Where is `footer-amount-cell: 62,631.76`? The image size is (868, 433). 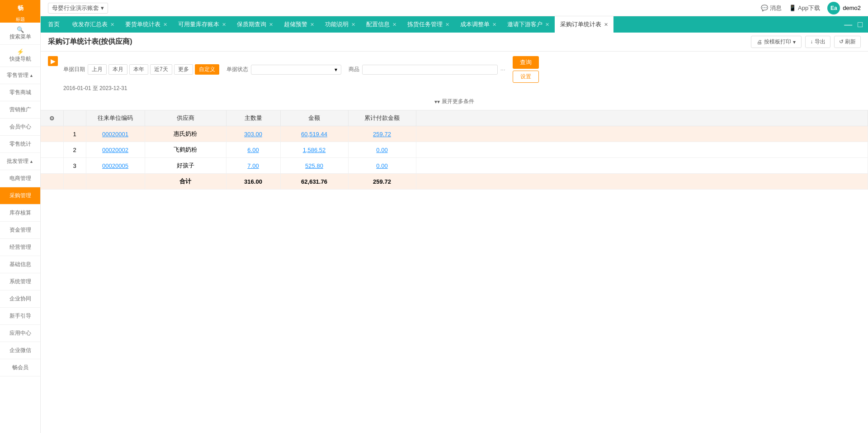
footer-amount-cell: 62,631.76 is located at coordinates (314, 182).